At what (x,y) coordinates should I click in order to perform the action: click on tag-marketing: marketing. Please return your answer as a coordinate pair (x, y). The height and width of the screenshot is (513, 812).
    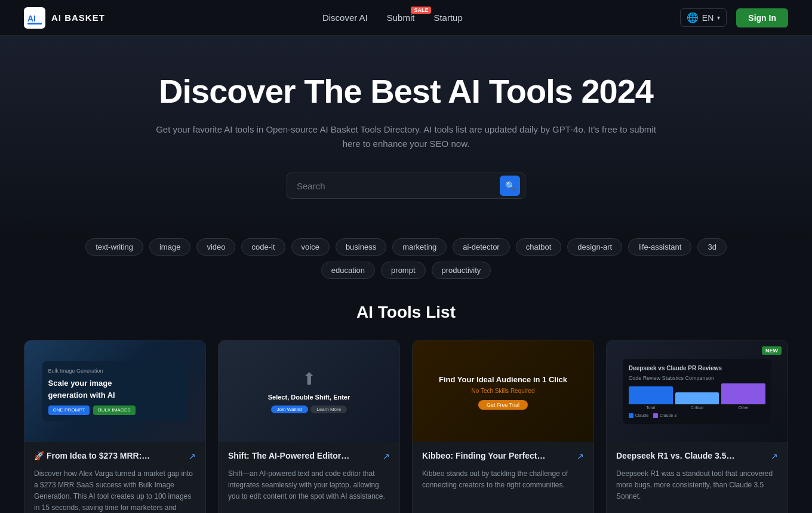
    Looking at the image, I should click on (419, 247).